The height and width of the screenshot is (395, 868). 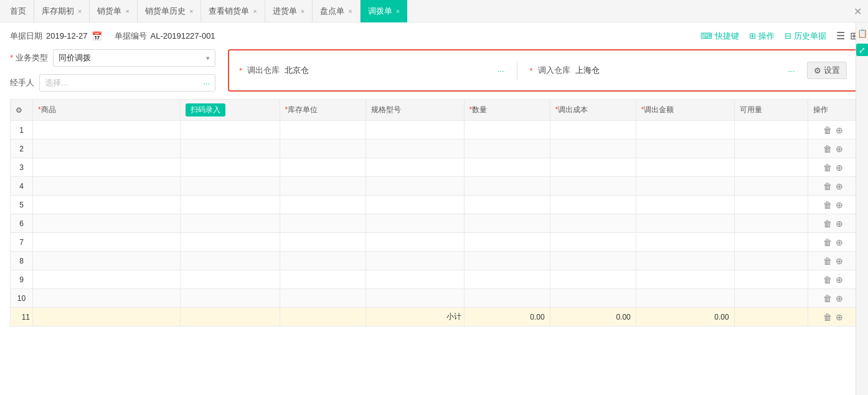 I want to click on close-sales-history: ×, so click(x=191, y=11).